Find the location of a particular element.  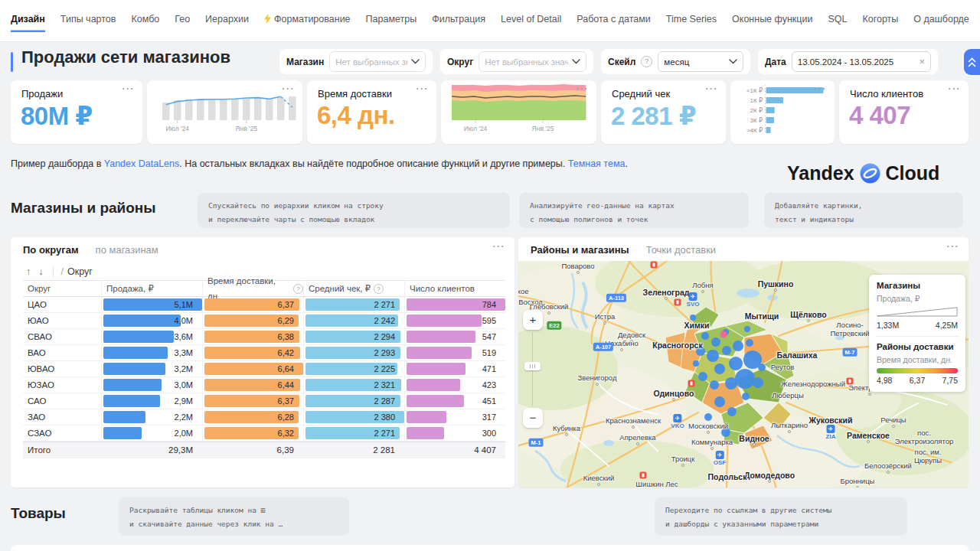

store-bubble-pink is located at coordinates (724, 335).